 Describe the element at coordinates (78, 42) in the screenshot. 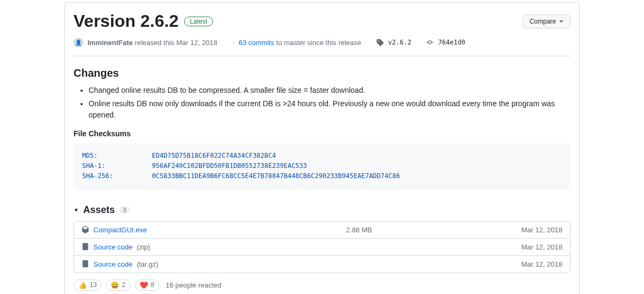

I see `avatar: 👤` at that location.